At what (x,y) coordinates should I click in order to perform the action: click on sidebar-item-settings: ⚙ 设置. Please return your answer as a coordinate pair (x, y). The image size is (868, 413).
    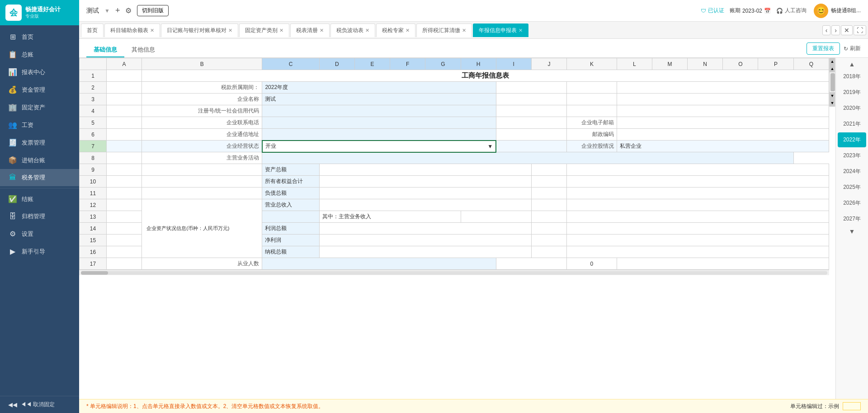
    Looking at the image, I should click on (40, 234).